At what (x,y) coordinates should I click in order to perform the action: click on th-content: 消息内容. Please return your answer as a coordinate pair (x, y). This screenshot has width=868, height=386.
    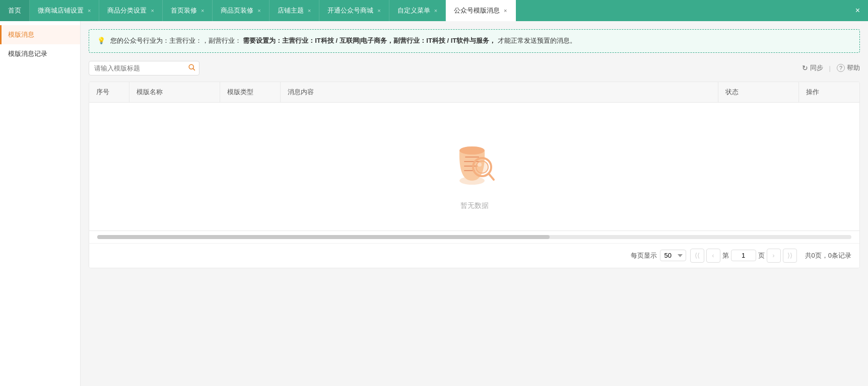
    Looking at the image, I should click on (500, 92).